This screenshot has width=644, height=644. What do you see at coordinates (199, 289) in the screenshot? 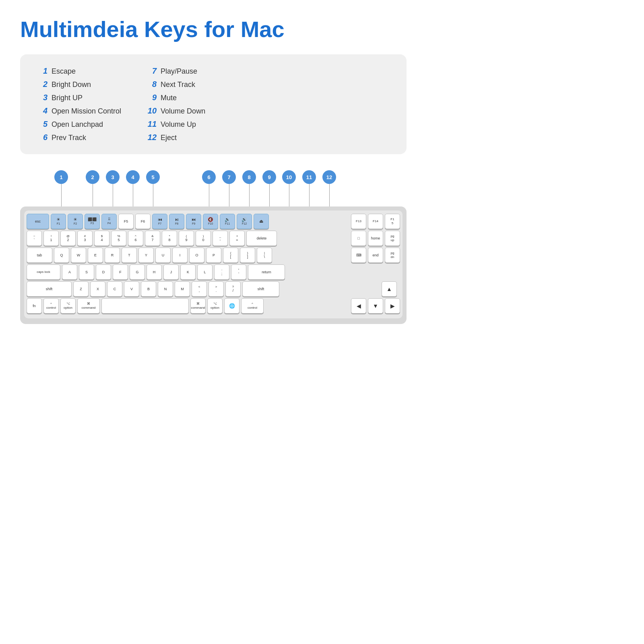
I see `key-comma: <,` at bounding box center [199, 289].